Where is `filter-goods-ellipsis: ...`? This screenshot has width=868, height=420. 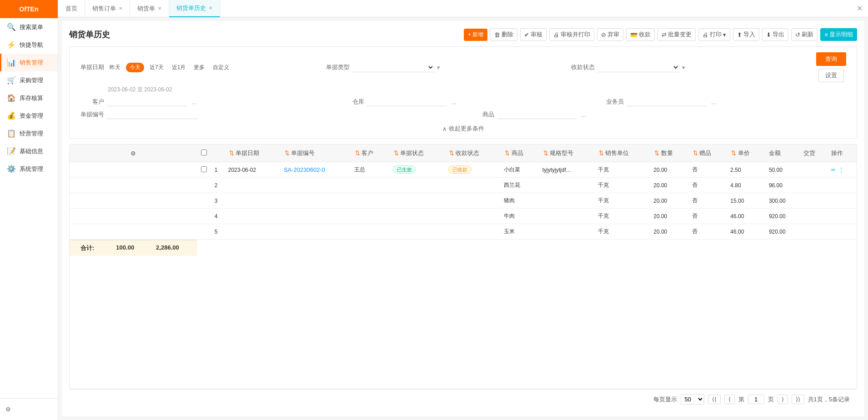 filter-goods-ellipsis: ... is located at coordinates (584, 115).